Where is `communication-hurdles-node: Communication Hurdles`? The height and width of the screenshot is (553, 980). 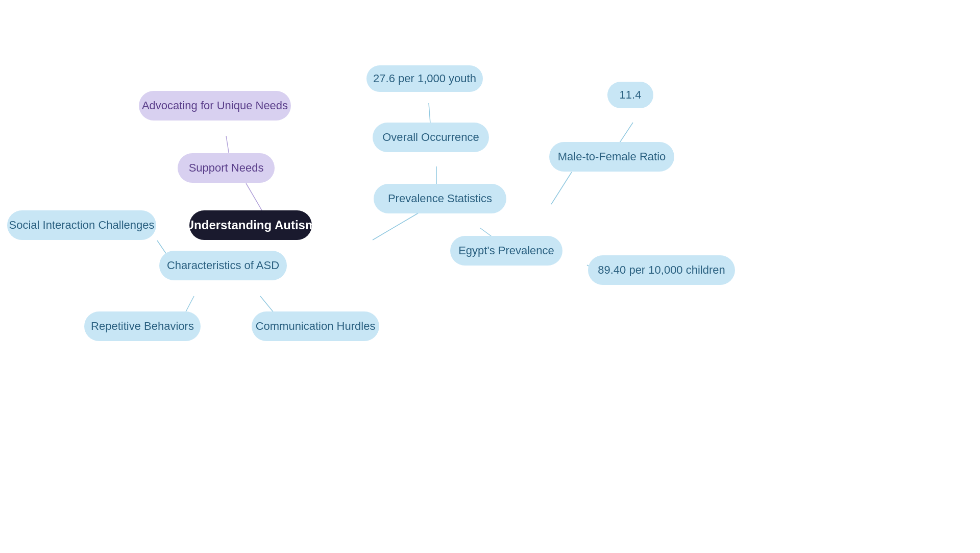
communication-hurdles-node: Communication Hurdles is located at coordinates (315, 326).